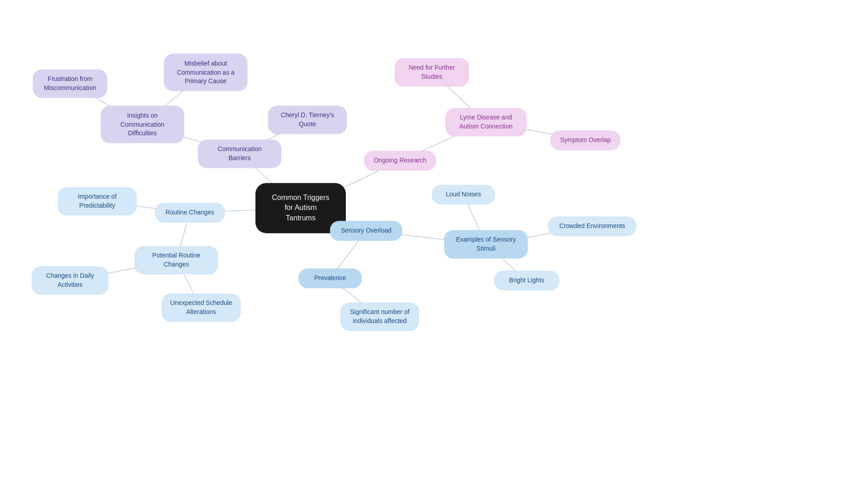  Describe the element at coordinates (366, 231) in the screenshot. I see `node-sensoryOverload: Sensory Overload` at that location.